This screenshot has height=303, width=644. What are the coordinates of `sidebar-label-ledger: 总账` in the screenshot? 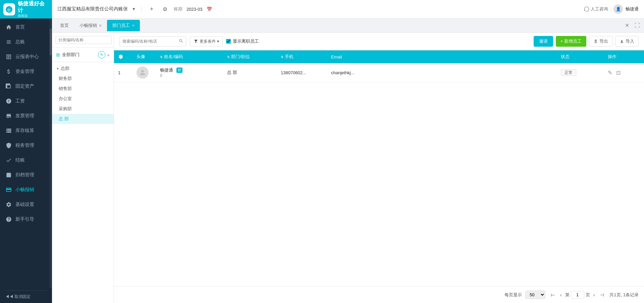 It's located at (20, 42).